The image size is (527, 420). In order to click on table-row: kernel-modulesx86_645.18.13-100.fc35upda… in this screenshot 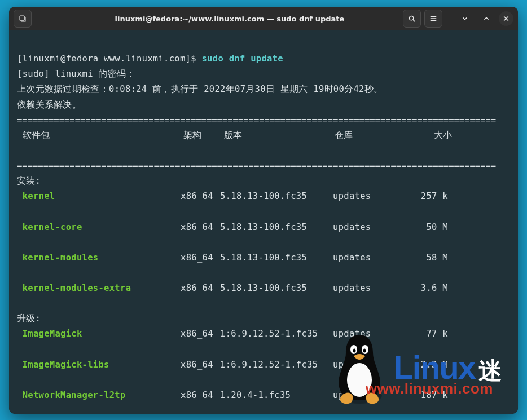, I will do `click(264, 258)`.